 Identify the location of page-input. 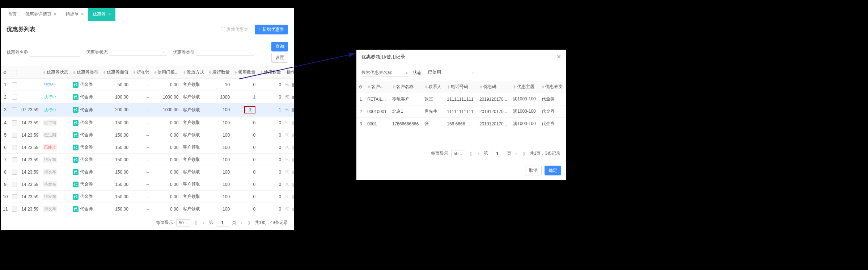
(223, 223).